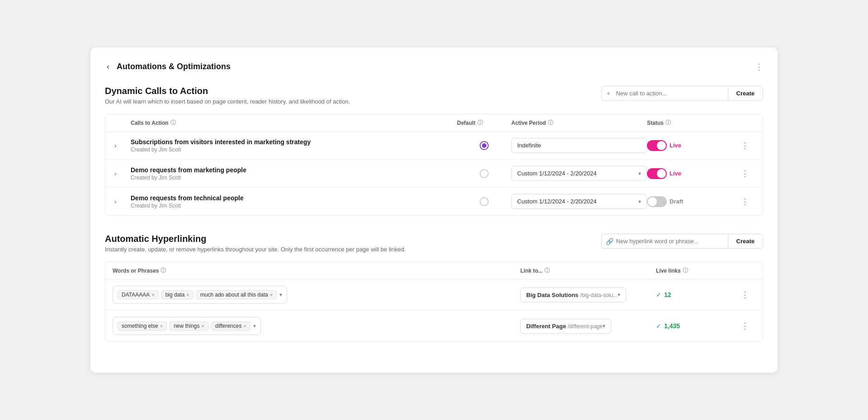  What do you see at coordinates (579, 202) in the screenshot?
I see `cta-row-2-period-cell: Custom 1/12/2024 - 2/20/2024 ▾` at bounding box center [579, 202].